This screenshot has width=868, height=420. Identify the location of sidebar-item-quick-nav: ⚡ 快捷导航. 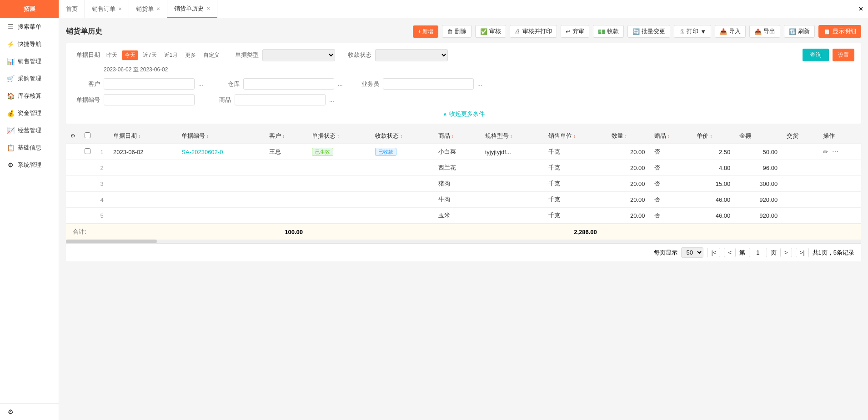
(29, 44).